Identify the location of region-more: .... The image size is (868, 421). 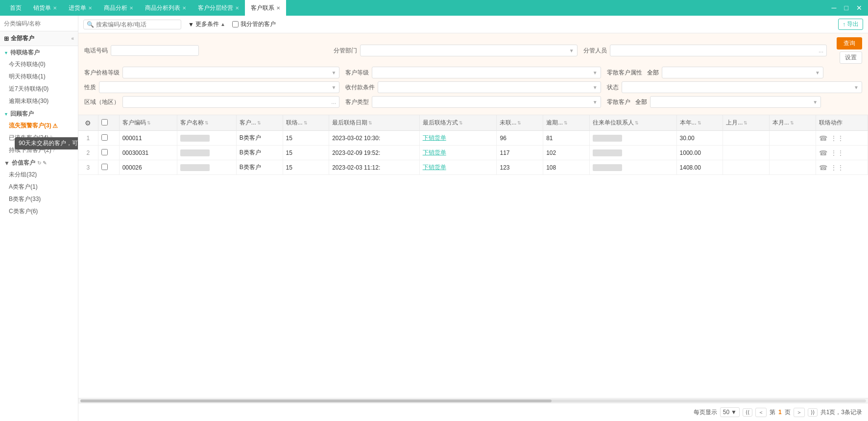
(334, 102).